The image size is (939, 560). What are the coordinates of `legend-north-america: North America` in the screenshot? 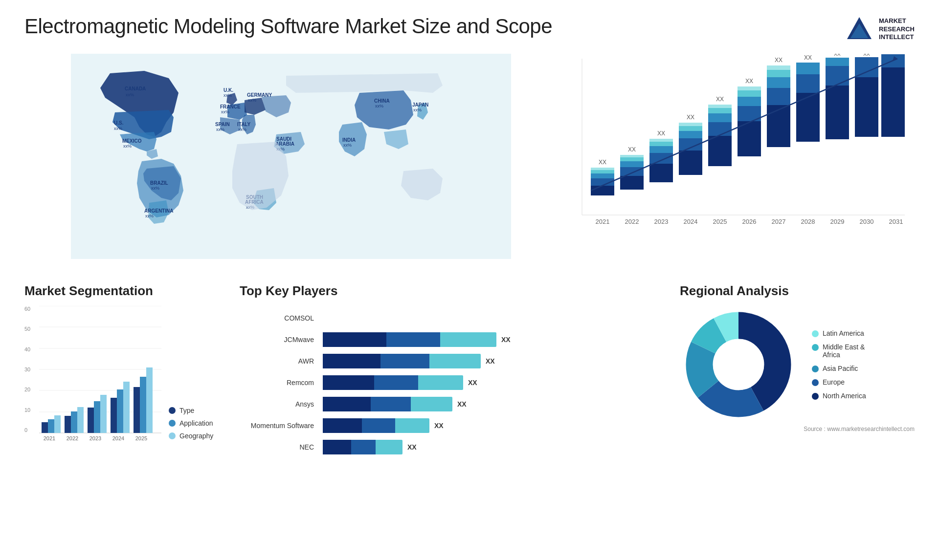 It's located at (839, 396).